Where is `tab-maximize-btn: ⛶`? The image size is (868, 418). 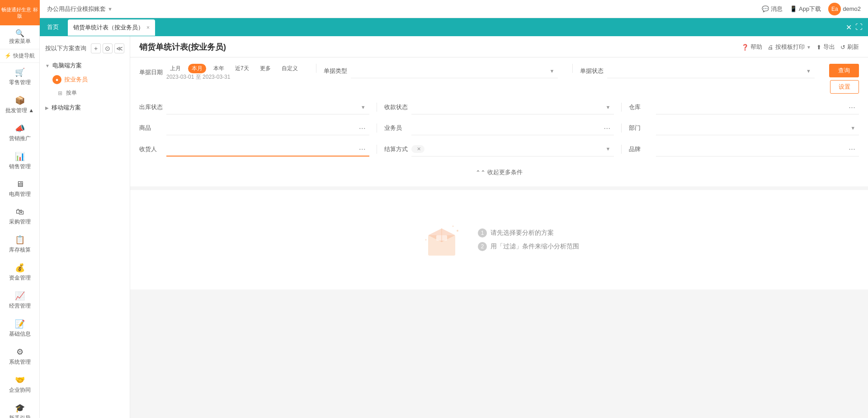 tab-maximize-btn: ⛶ is located at coordinates (859, 27).